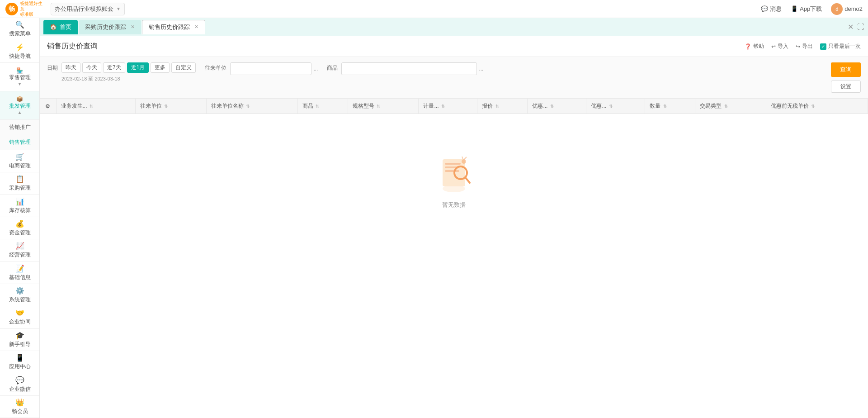 Image resolution: width=868 pixels, height=418 pixels. What do you see at coordinates (48, 106) in the screenshot?
I see `th-settings: ⚙` at bounding box center [48, 106].